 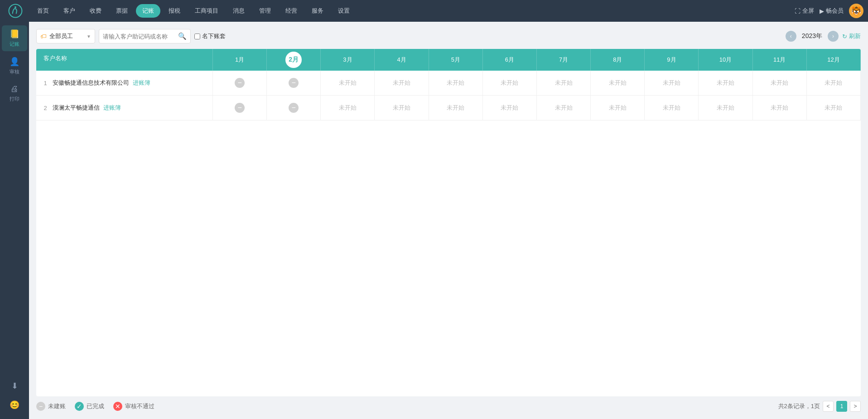 I want to click on support-icon: 😊, so click(x=14, y=405).